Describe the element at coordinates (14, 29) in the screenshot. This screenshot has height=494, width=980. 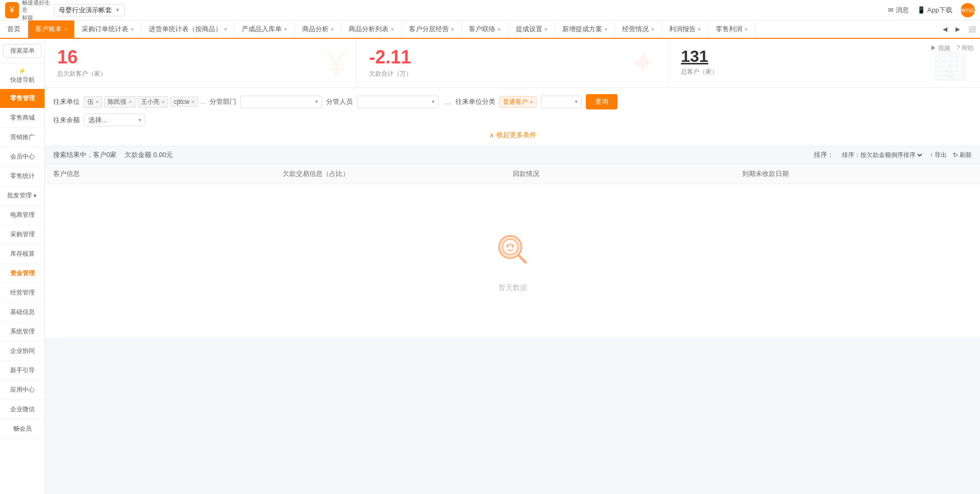
I see `home-tab: 首页` at that location.